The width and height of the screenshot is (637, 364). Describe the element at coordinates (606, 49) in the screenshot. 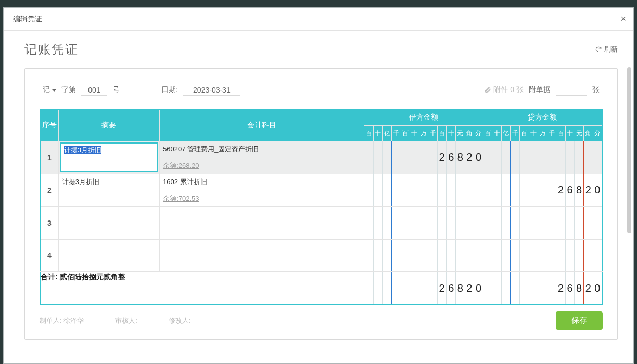

I see `refresh-button: 刷新` at that location.